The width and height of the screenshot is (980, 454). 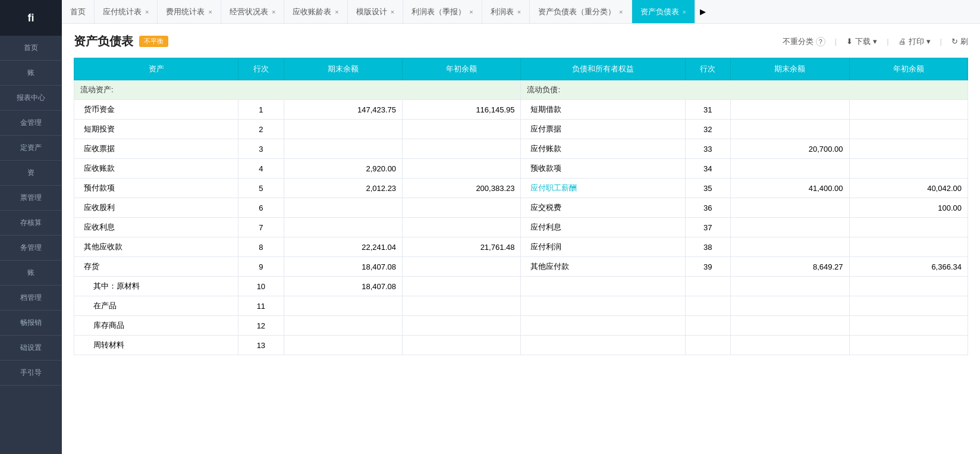 What do you see at coordinates (708, 188) in the screenshot?
I see `cell-seq2-5: 35` at bounding box center [708, 188].